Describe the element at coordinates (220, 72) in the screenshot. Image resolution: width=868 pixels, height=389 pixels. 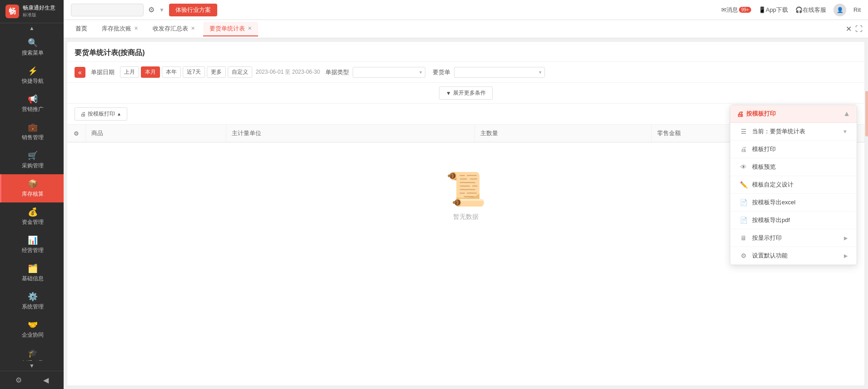
I see `date-filter-group: 上月 本月 本年 近7天 更多 自定义 2023-06-01 至 2023-06…` at that location.